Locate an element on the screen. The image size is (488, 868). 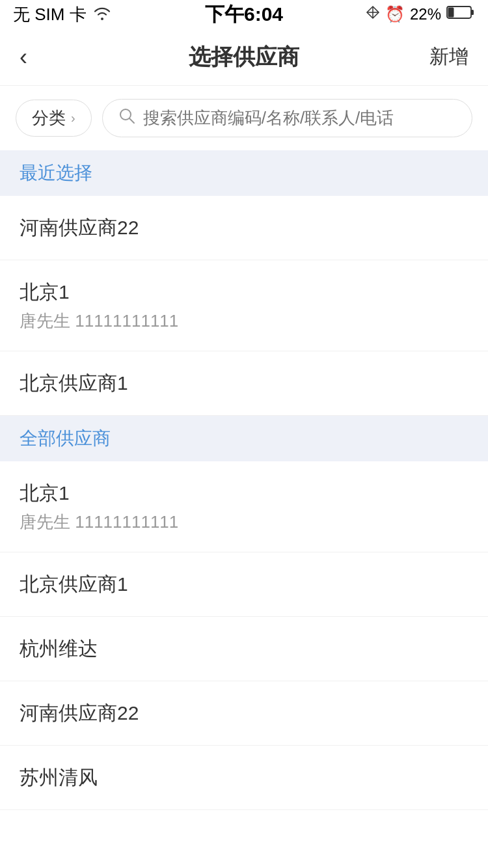
recent-section-label: 最近选择 is located at coordinates (56, 173).